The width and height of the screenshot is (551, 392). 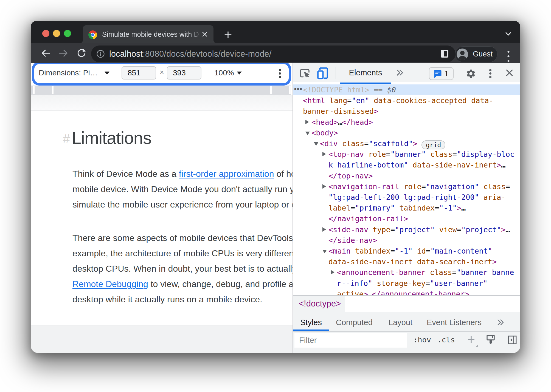 I want to click on dom-tree-row: <top-nav role="banner" class="display-bl…, so click(x=407, y=154).